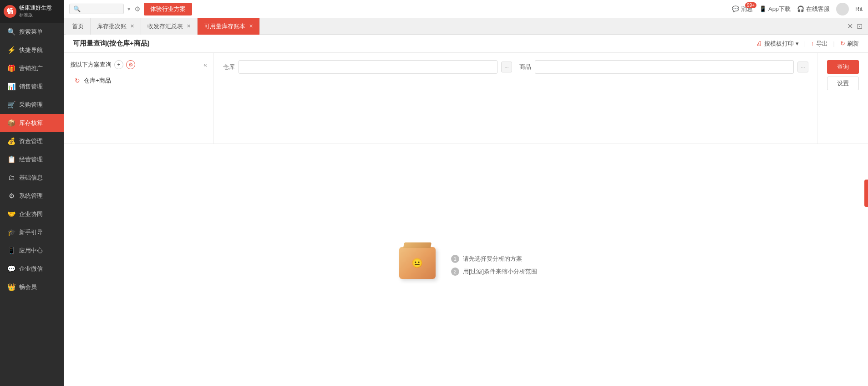  What do you see at coordinates (36, 8) in the screenshot?
I see `brand-name: 畅康通好生意` at bounding box center [36, 8].